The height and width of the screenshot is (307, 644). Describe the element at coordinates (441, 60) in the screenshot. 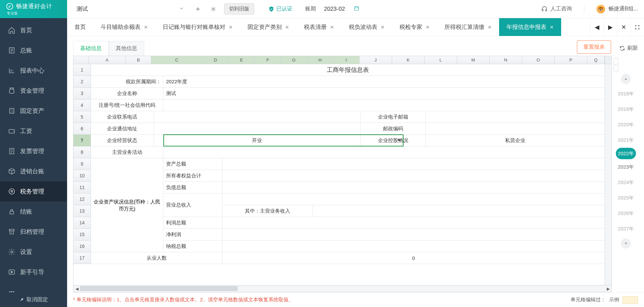

I see `col-header-L: L` at that location.